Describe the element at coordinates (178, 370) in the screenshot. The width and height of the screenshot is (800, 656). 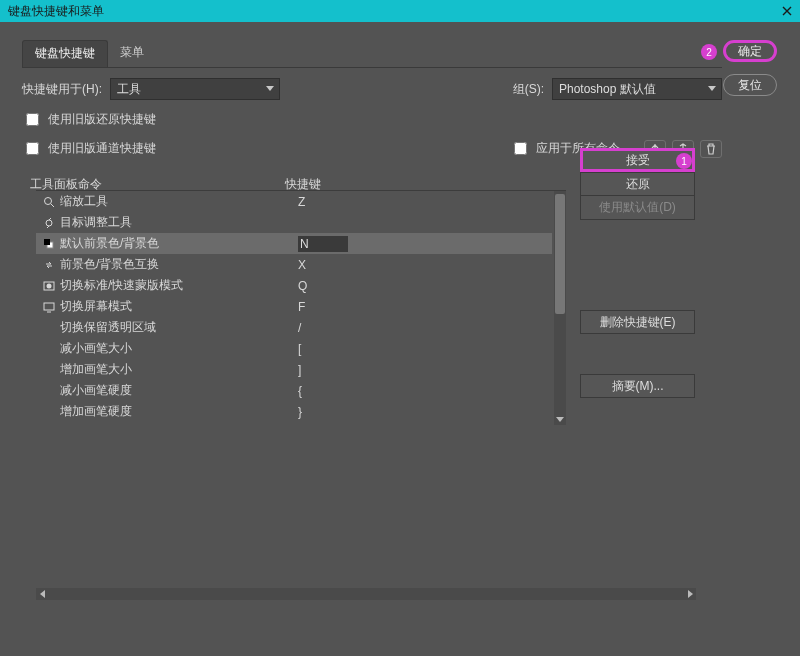
I see `row-name: 增加画笔大小` at that location.